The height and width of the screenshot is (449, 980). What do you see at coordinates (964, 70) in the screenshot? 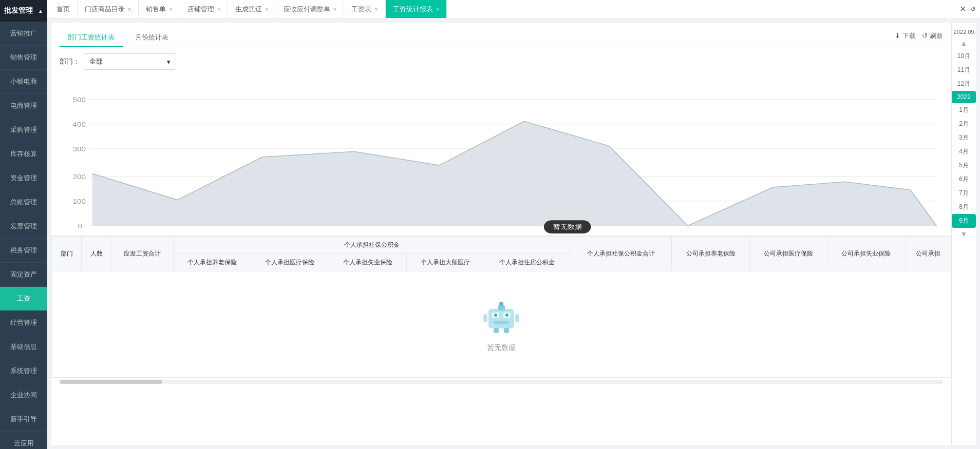
I see `month-item-11月: 11月` at bounding box center [964, 70].